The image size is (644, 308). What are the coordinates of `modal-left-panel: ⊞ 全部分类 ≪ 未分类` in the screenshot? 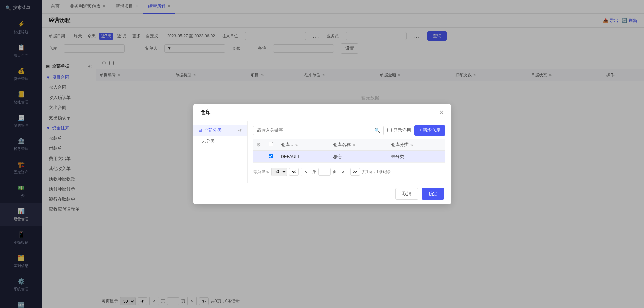 It's located at (221, 152).